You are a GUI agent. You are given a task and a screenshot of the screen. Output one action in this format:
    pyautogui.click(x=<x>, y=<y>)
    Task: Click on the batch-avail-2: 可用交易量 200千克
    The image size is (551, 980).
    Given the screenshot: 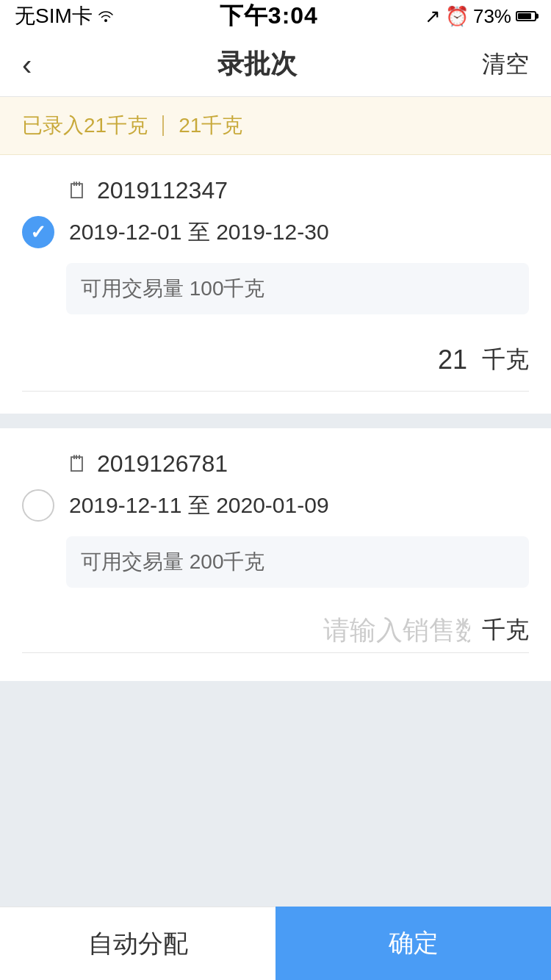 What is the action you would take?
    pyautogui.click(x=298, y=562)
    